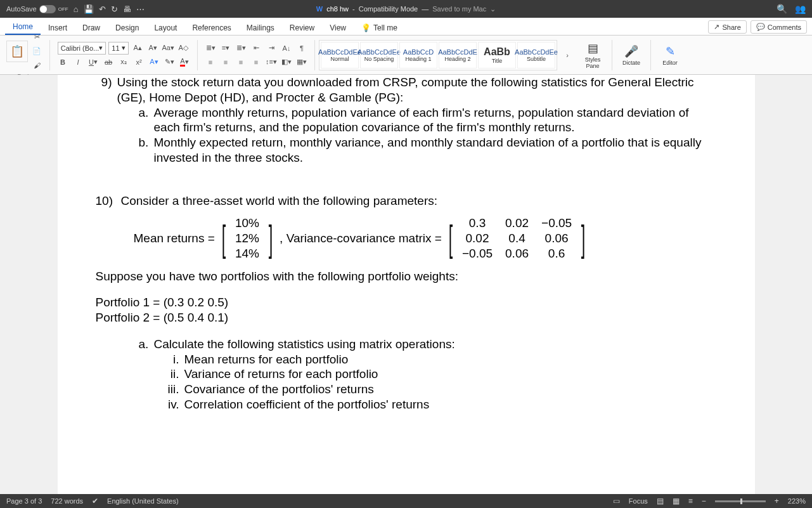 This screenshot has height=508, width=812. I want to click on home-icon: ⌂, so click(76, 9).